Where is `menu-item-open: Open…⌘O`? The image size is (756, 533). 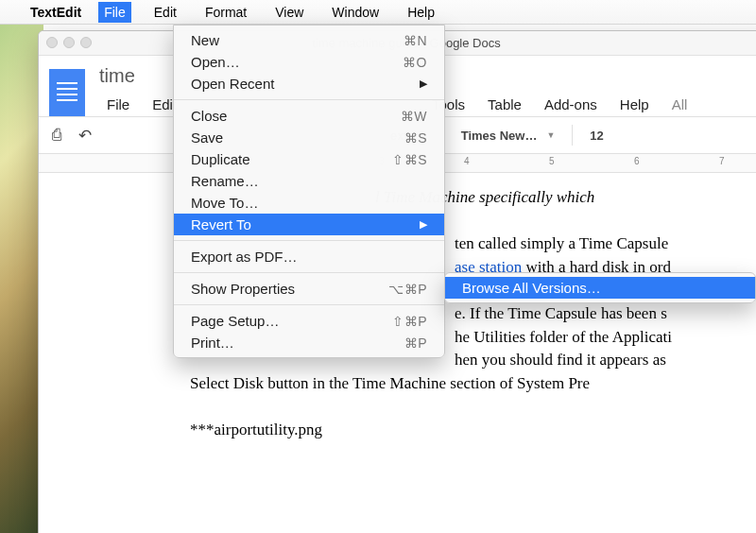 menu-item-open: Open…⌘O is located at coordinates (309, 62).